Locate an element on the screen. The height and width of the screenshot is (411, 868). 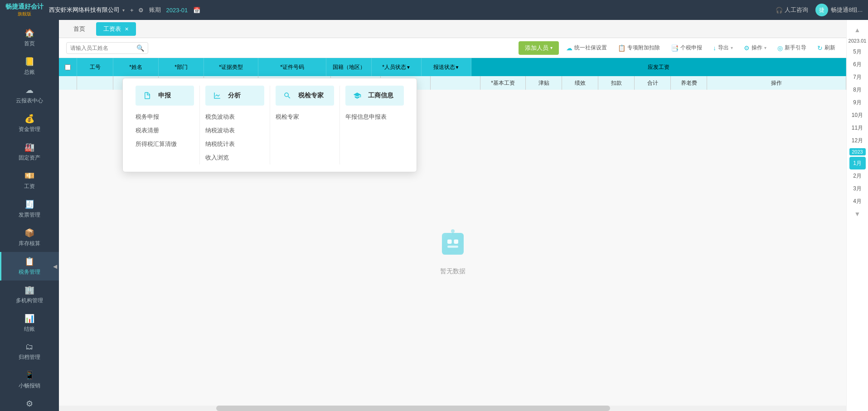
cal-month-2: 2月 is located at coordinates (858, 176).